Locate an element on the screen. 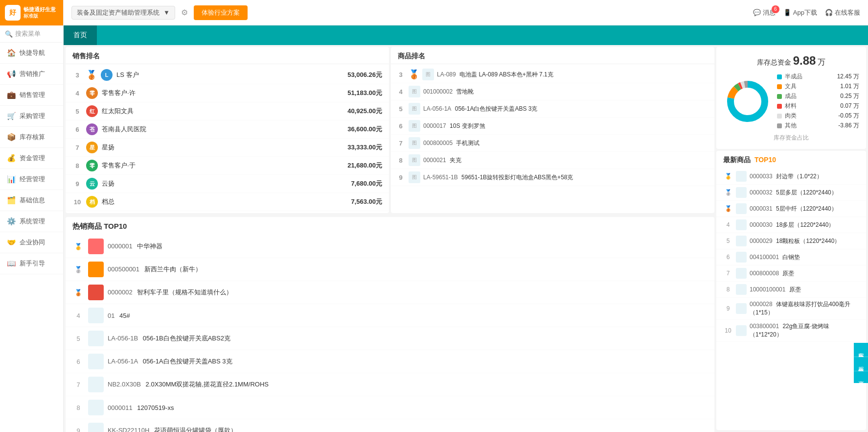 This screenshot has height=432, width=868. online-service-button: 🎧 在线客服 is located at coordinates (843, 13).